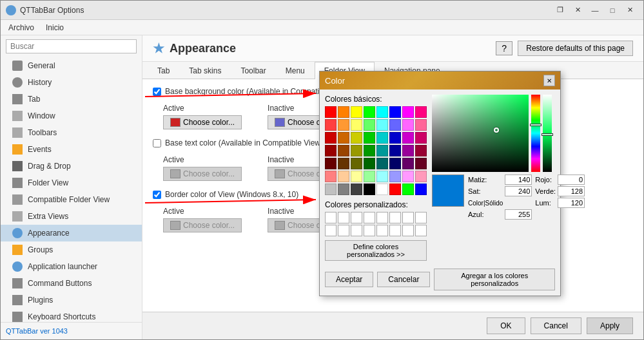 Image resolution: width=644 pixels, height=340 pixels. Describe the element at coordinates (205, 71) in the screenshot. I see `tab-tabskins: Tab skins` at that location.